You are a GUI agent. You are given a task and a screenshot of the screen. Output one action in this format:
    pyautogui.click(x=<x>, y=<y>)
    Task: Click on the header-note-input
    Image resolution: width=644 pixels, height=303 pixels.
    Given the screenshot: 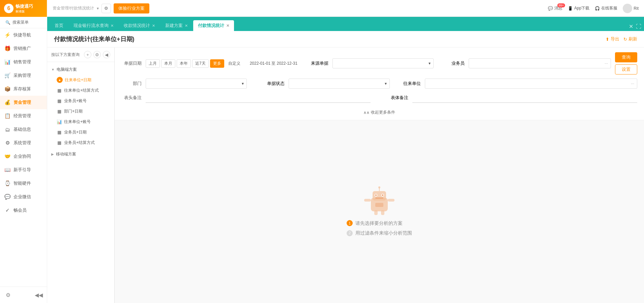 What is the action you would take?
    pyautogui.click(x=258, y=98)
    